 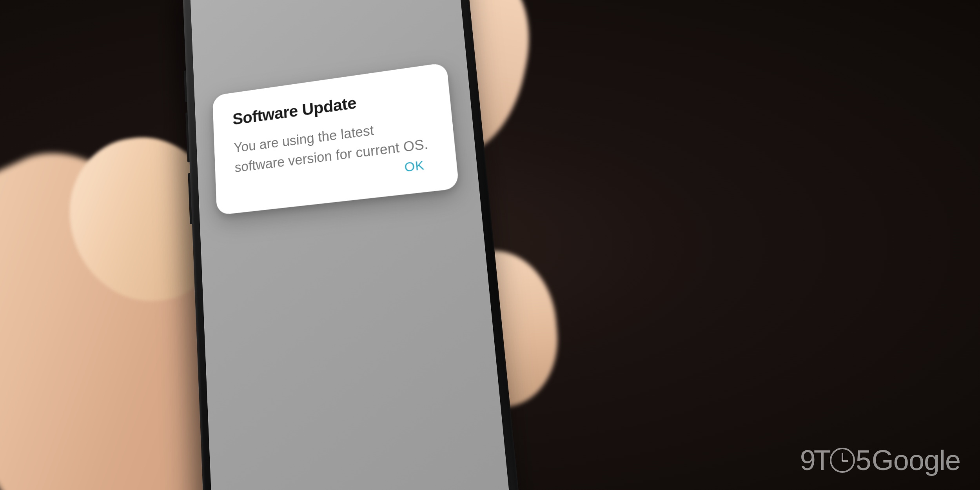 What do you see at coordinates (916, 460) in the screenshot?
I see `watermark-google: Google` at bounding box center [916, 460].